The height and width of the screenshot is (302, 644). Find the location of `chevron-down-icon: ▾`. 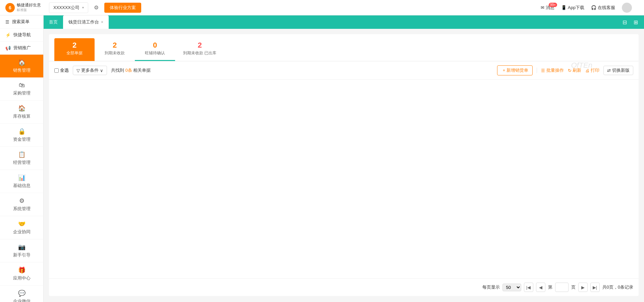

chevron-down-icon: ▾ is located at coordinates (83, 7).